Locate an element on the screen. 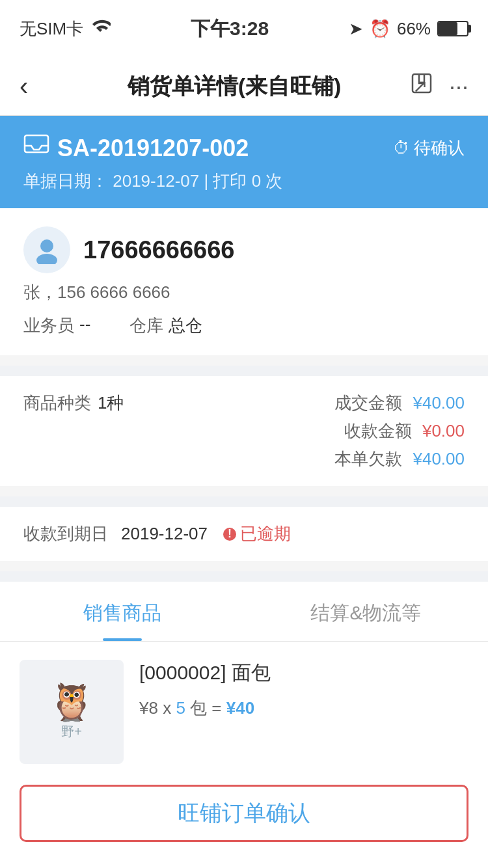 This screenshot has width=488, height=868. kinds-info: 商品种类 1种 is located at coordinates (74, 403).